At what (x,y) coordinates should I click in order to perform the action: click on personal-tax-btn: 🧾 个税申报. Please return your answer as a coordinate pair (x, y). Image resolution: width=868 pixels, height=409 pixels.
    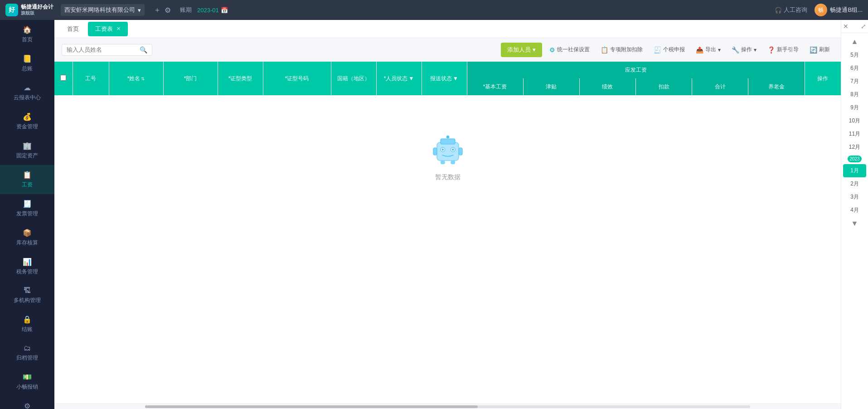
    Looking at the image, I should click on (669, 50).